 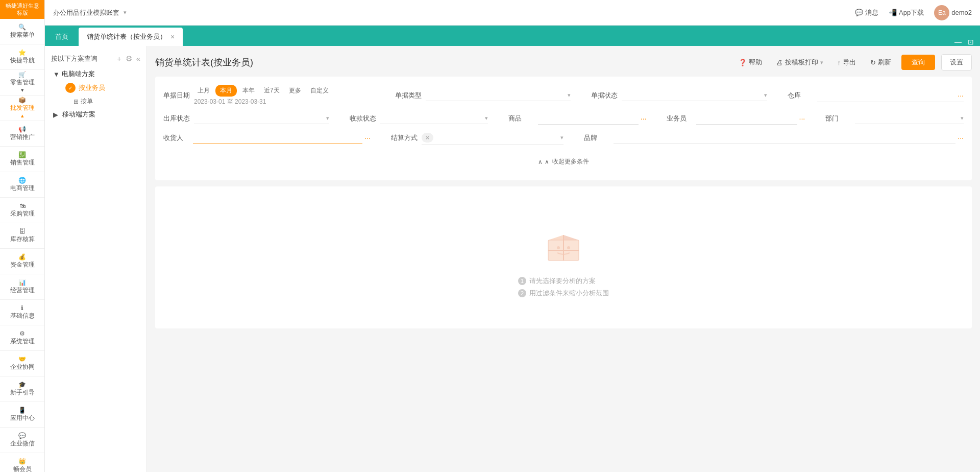 I want to click on app-name-label: 办公用品行业模拟账套, so click(x=86, y=13).